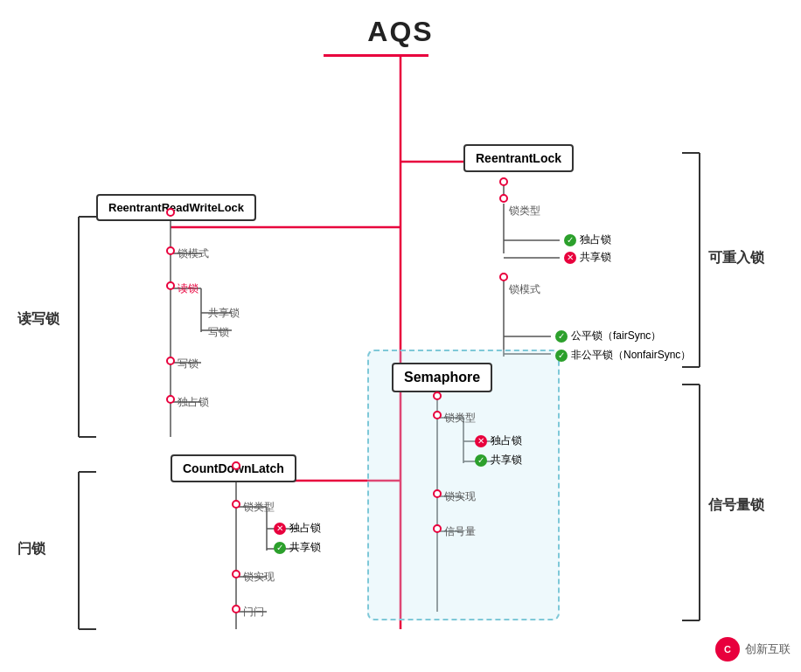 The width and height of the screenshot is (801, 672). I want to click on rl-nonfair: ✓ 非公平锁（NonfairSync）, so click(623, 355).